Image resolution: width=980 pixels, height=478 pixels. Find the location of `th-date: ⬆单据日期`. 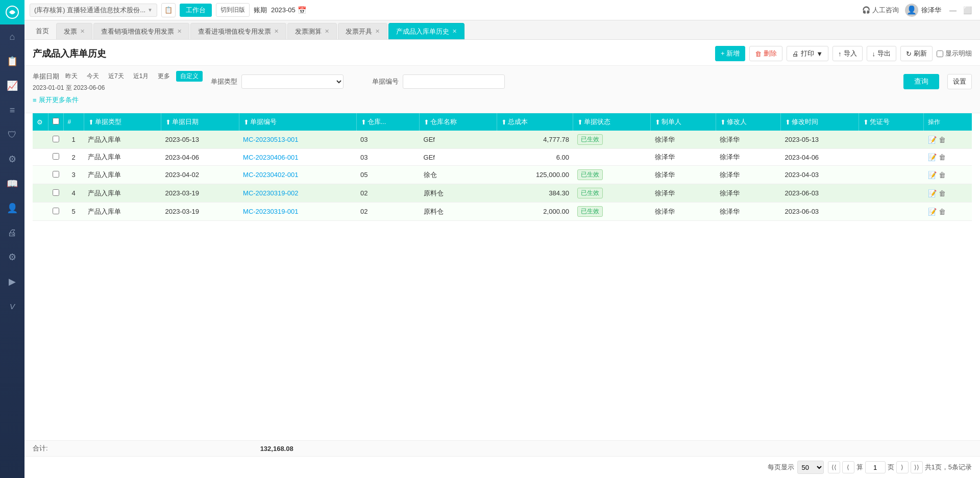

th-date: ⬆单据日期 is located at coordinates (200, 122).